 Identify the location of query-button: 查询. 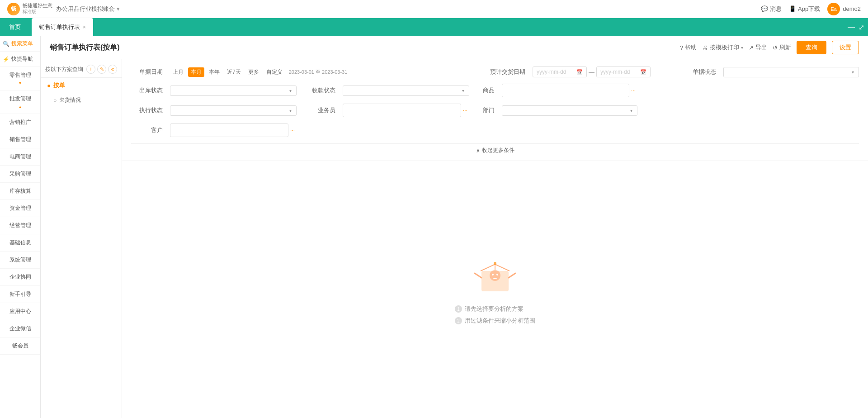
(811, 48).